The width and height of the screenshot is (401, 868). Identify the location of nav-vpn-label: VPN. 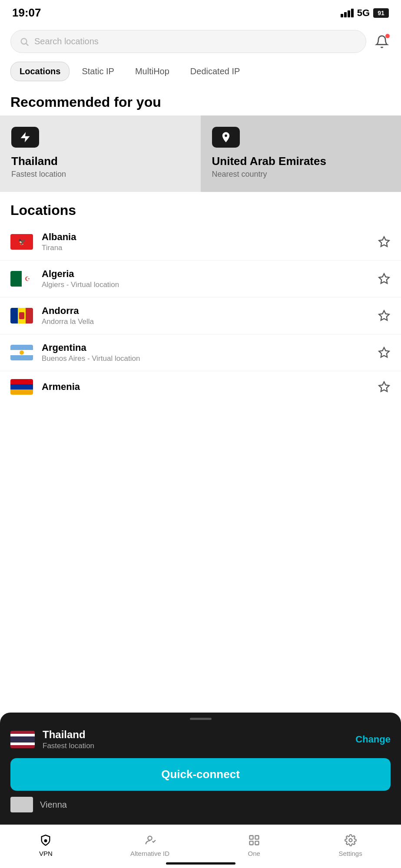
(46, 854).